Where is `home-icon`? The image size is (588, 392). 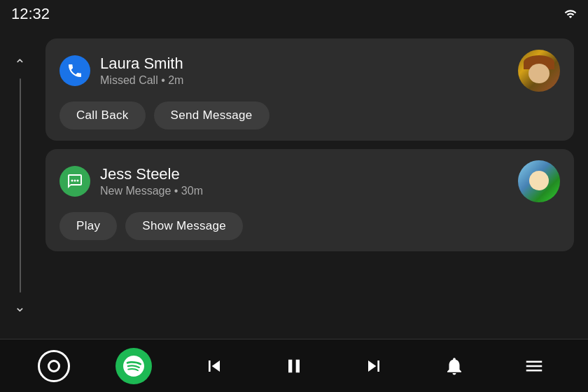
home-icon is located at coordinates (54, 366).